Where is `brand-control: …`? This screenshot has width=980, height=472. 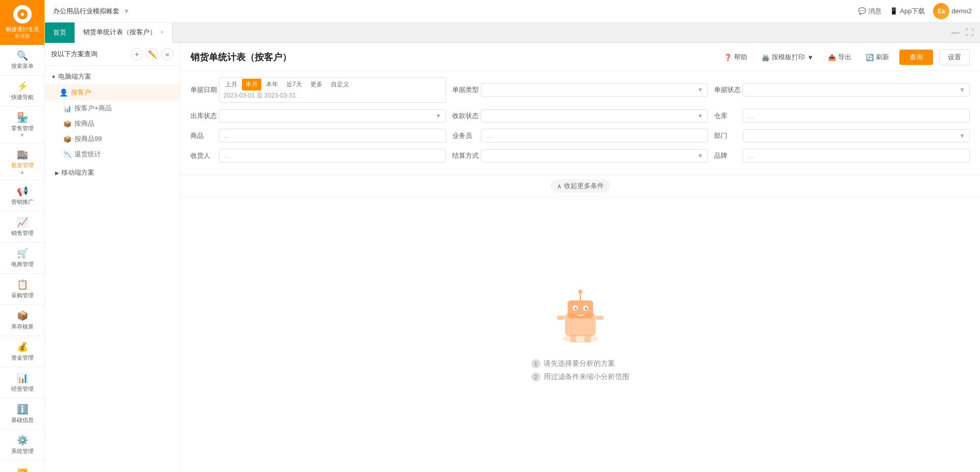
brand-control: … is located at coordinates (856, 155).